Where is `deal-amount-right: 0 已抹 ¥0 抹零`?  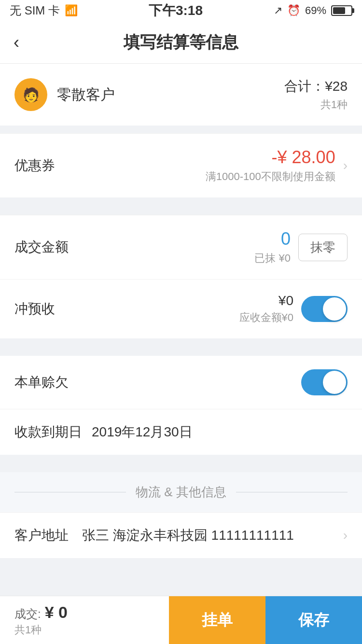 deal-amount-right: 0 已抹 ¥0 抹零 is located at coordinates (301, 247).